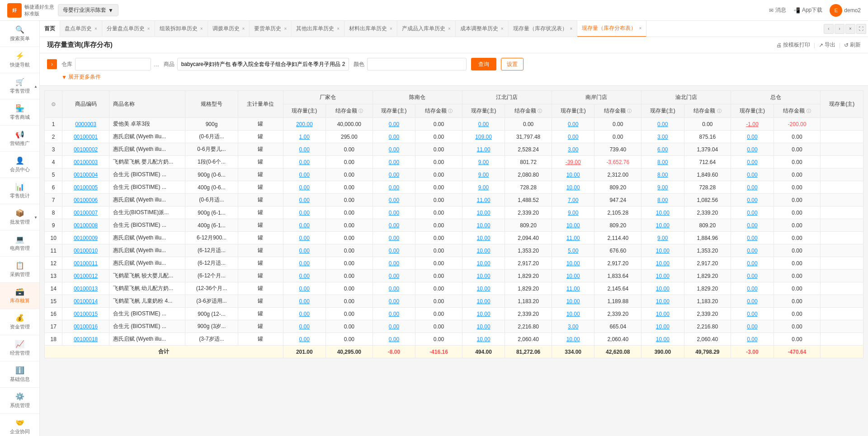 Image resolution: width=868 pixels, height=436 pixels. Describe the element at coordinates (156, 64) in the screenshot. I see `warehouse-dots-btn: ...` at that location.